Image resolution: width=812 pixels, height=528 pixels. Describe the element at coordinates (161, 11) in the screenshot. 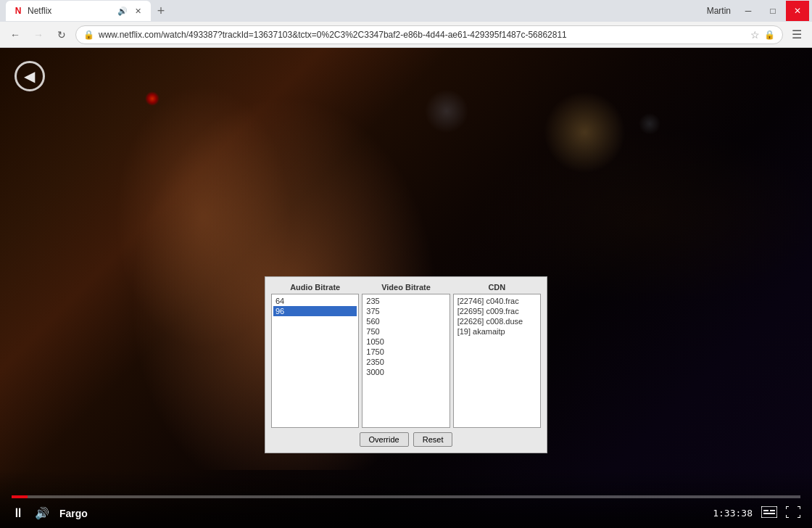

I see `new-tab-button: +` at that location.